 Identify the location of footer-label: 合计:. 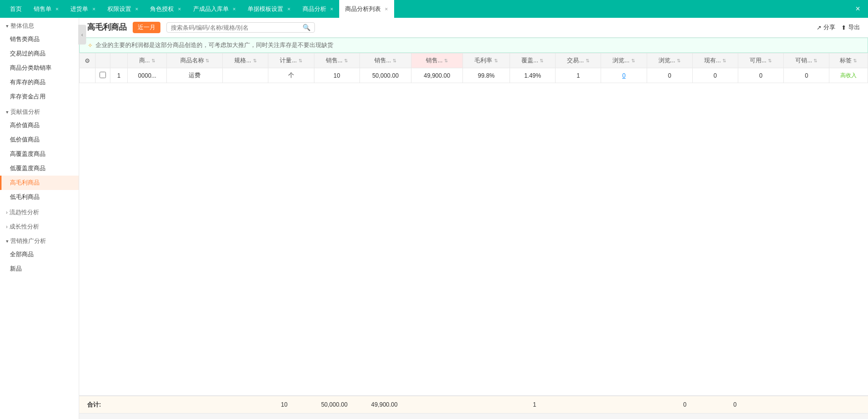
(102, 405).